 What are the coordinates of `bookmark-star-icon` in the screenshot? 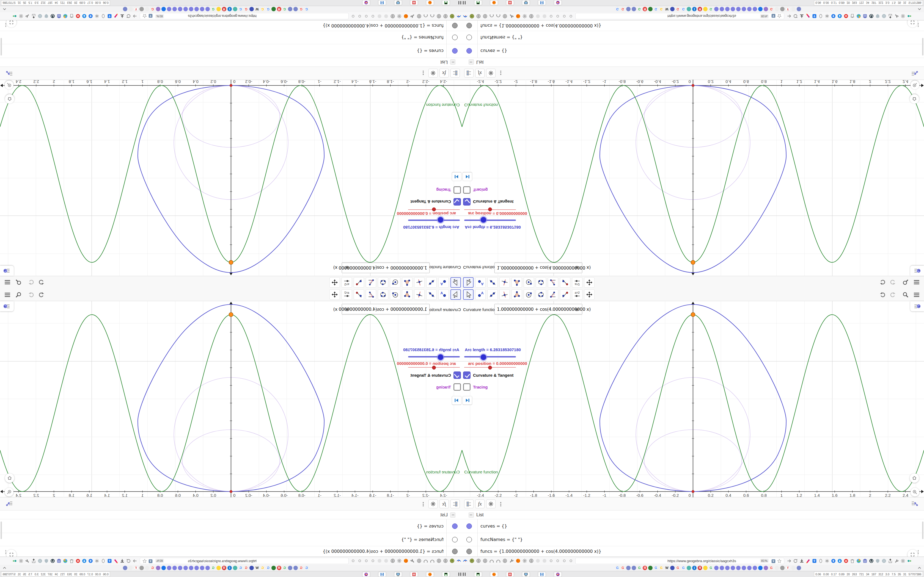 It's located at (144, 562).